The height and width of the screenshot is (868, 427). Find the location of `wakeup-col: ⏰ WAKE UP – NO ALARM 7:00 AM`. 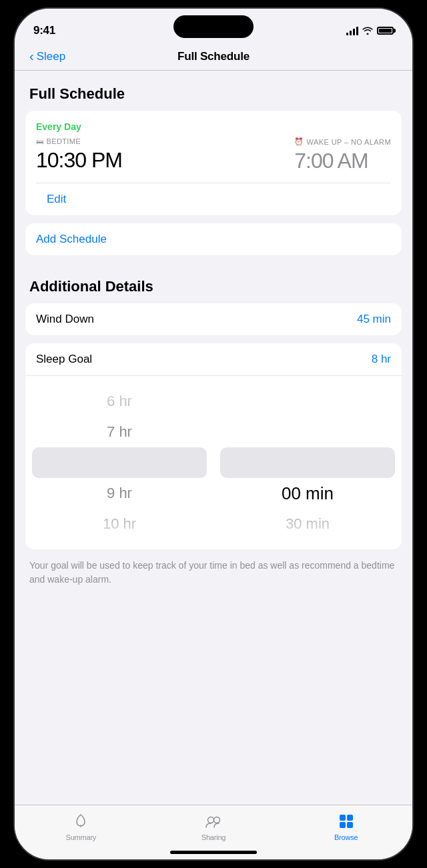

wakeup-col: ⏰ WAKE UP – NO ALARM 7:00 AM is located at coordinates (343, 155).